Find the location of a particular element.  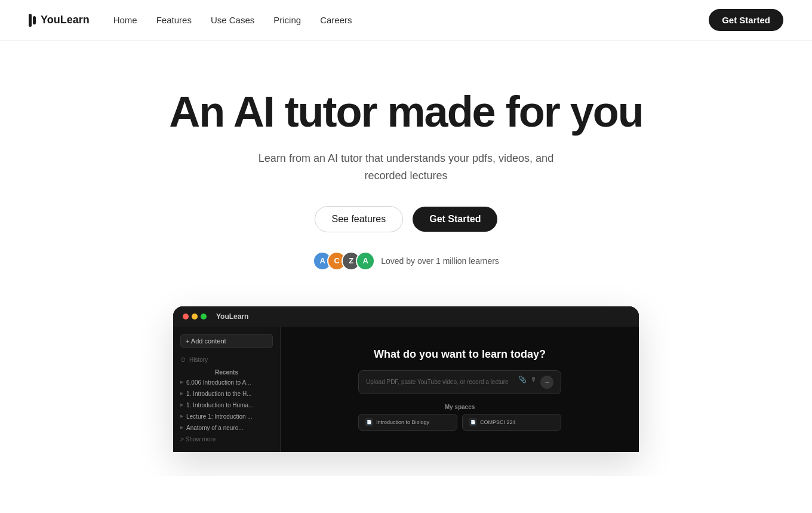

app-input-hint: Upload PDF, paste YouTube video, or reco… is located at coordinates (437, 382).